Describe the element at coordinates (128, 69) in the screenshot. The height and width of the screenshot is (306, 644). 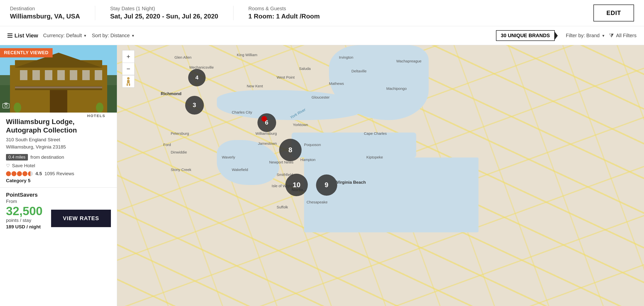
I see `zoom-out-button: −` at that location.